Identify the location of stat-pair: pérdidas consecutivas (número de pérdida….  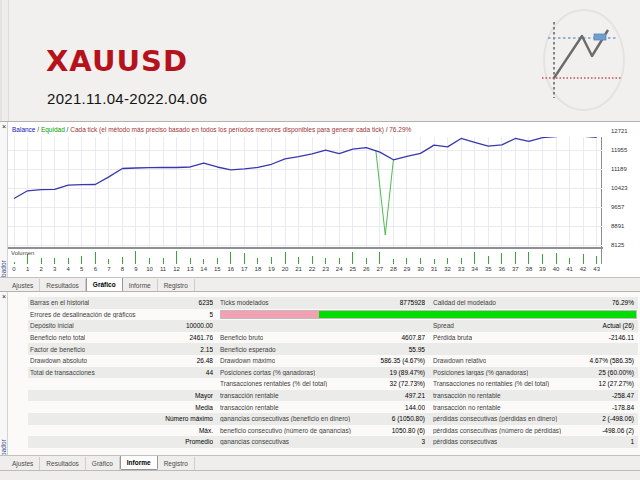
(534, 431).